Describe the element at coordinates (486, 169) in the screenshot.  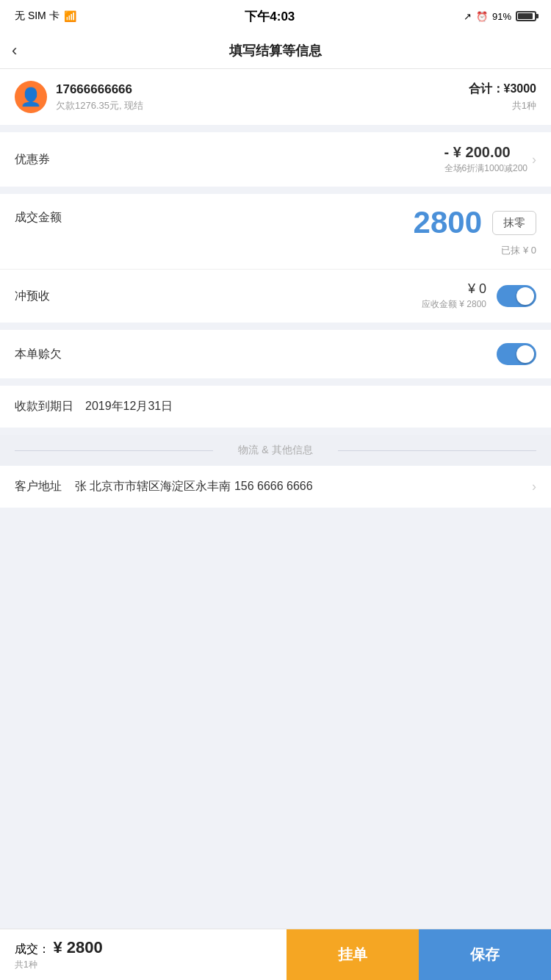
I see `coupon-desc: 全场6折满1000减200` at that location.